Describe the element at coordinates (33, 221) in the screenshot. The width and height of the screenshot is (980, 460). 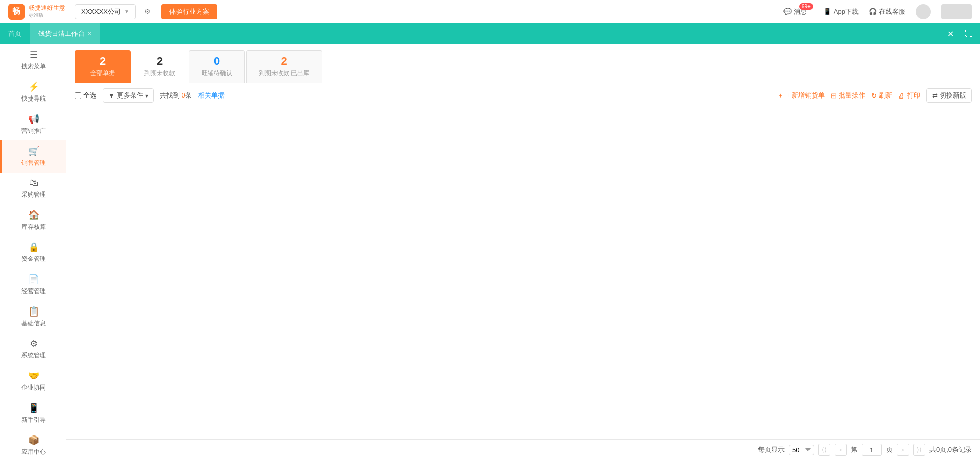
I see `sidebar-item-inventory: 🏠 库存核算` at that location.